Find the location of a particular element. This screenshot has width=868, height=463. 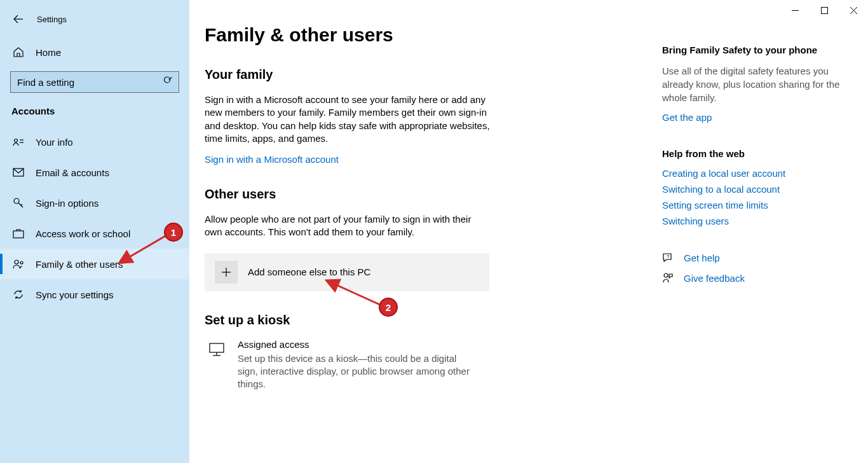

kiosk-heading: Set up a kiosk is located at coordinates (433, 321).